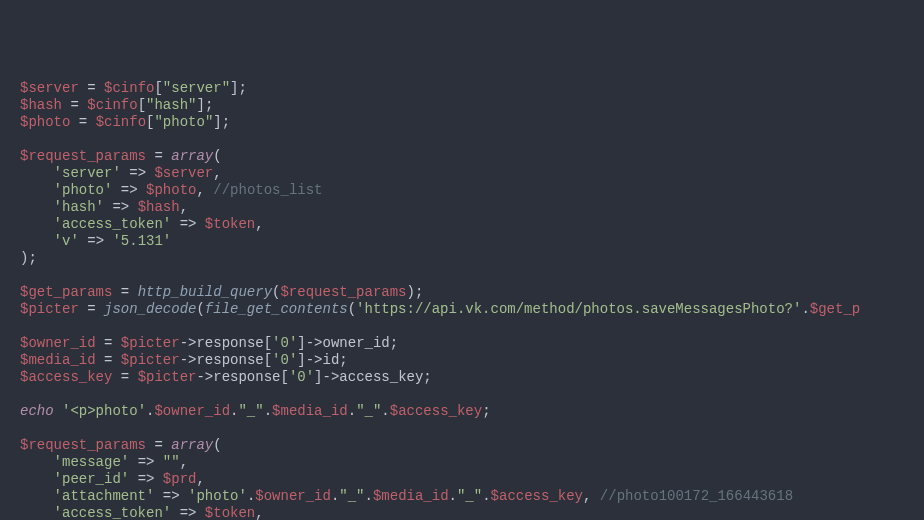 This screenshot has width=924, height=520. Describe the element at coordinates (184, 360) in the screenshot. I see `code-line: $media_id = $picter->response['0']->id;` at that location.